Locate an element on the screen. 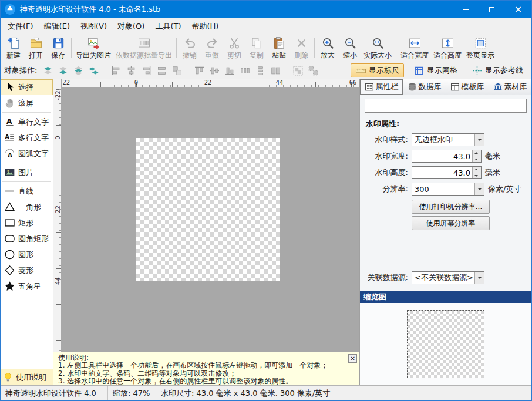 The image size is (532, 401). dpi-dropdown: 300 is located at coordinates (448, 189).